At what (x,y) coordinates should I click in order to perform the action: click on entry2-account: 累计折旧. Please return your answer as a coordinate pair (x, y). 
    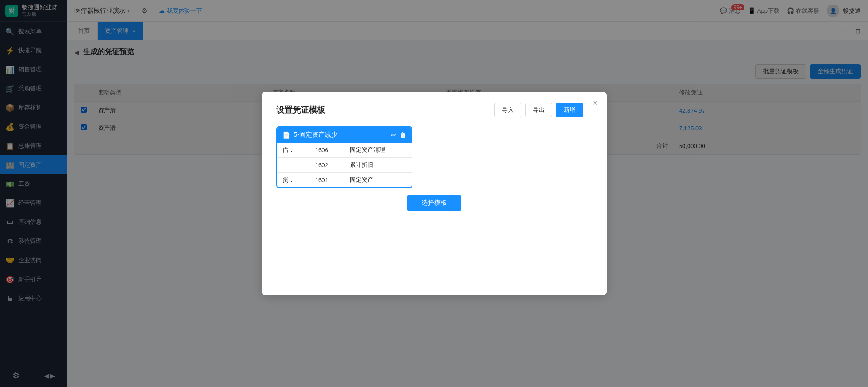
    Looking at the image, I should click on (378, 165).